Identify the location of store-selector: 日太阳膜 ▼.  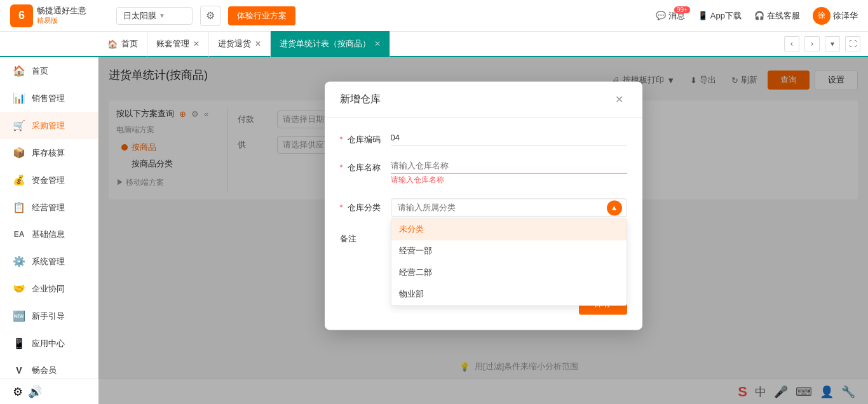
(154, 16).